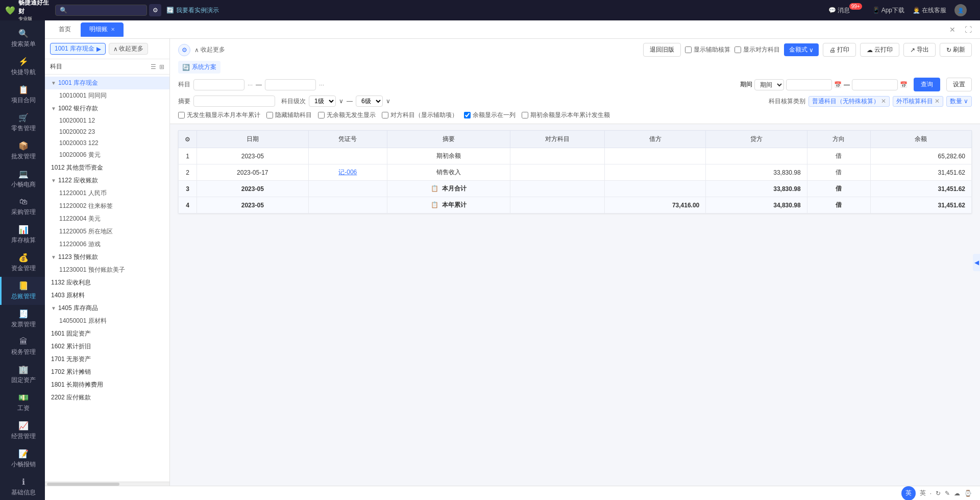  What do you see at coordinates (107, 334) in the screenshot?
I see `tree-item-1601: 1601 固定资产` at bounding box center [107, 334].